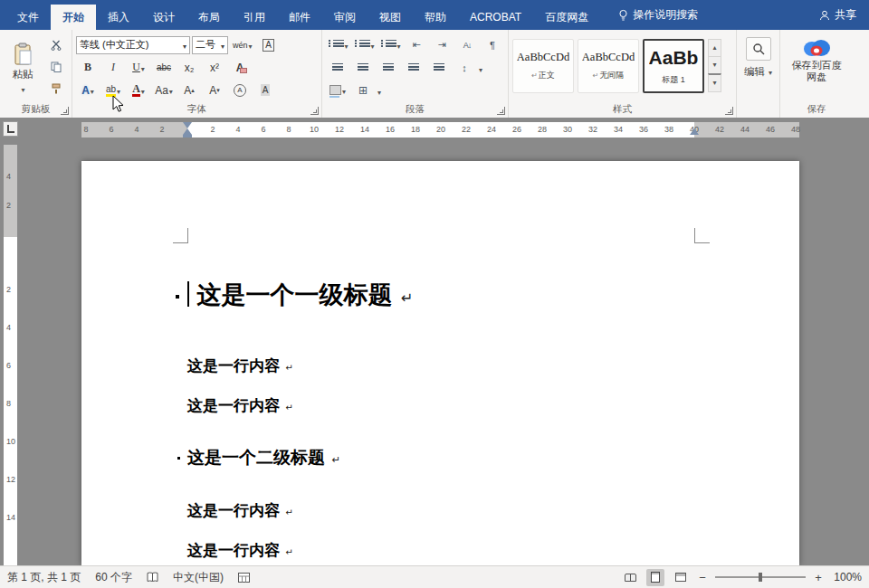 This screenshot has width=869, height=588. What do you see at coordinates (187, 136) in the screenshot?
I see `left-indent-marker` at bounding box center [187, 136].